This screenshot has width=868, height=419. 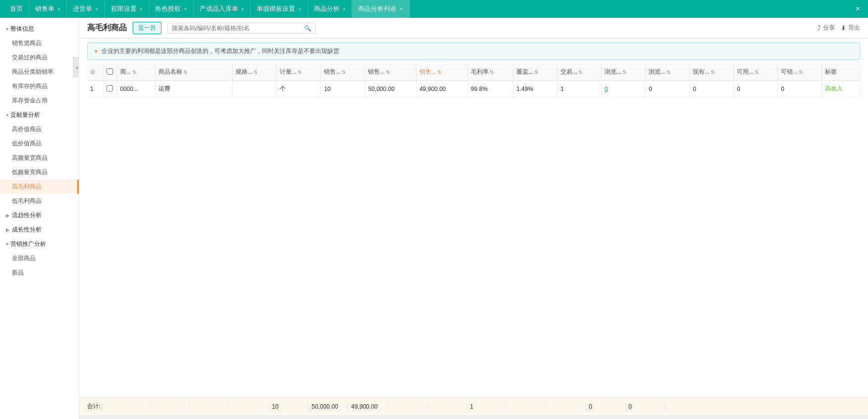 I want to click on sidebar-item-inventory-goods: 有库存的商品, so click(x=40, y=86).